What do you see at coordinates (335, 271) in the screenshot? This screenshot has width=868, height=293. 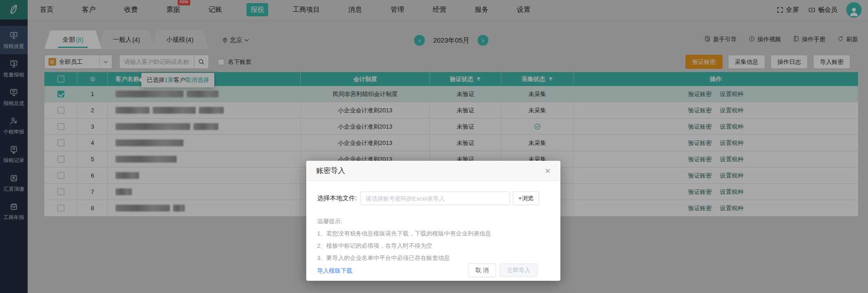 I see `template-download-link: 导入模版下载` at bounding box center [335, 271].